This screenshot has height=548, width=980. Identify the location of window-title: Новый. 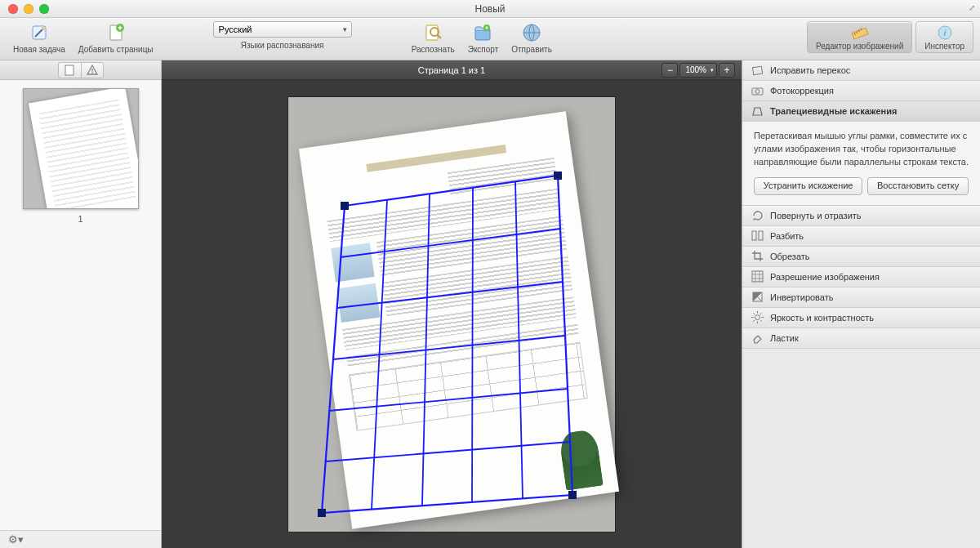
(490, 9).